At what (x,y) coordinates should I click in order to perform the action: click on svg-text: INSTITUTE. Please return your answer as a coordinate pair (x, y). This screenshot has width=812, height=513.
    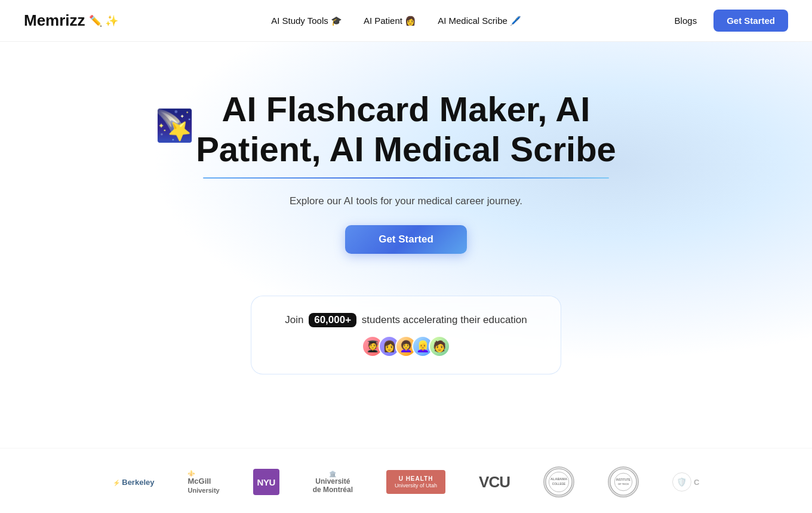
    Looking at the image, I should click on (623, 480).